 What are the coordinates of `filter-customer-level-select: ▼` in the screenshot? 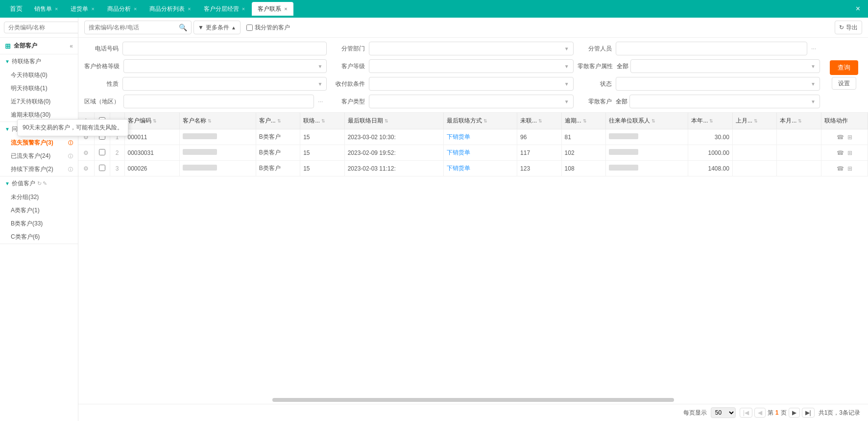 It's located at (471, 66).